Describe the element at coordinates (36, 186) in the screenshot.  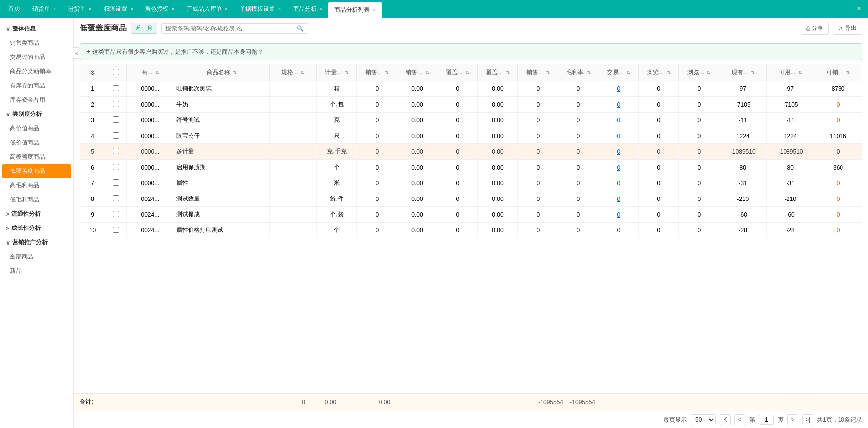
I see `sidebar-item-high-margin: 高毛利商品` at that location.